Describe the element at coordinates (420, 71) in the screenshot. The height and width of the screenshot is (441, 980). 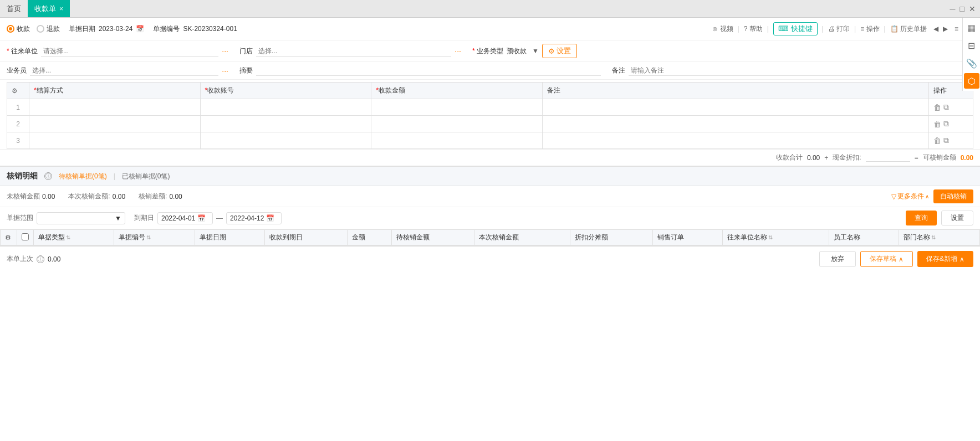
I see `summary-field: 摘要` at that location.